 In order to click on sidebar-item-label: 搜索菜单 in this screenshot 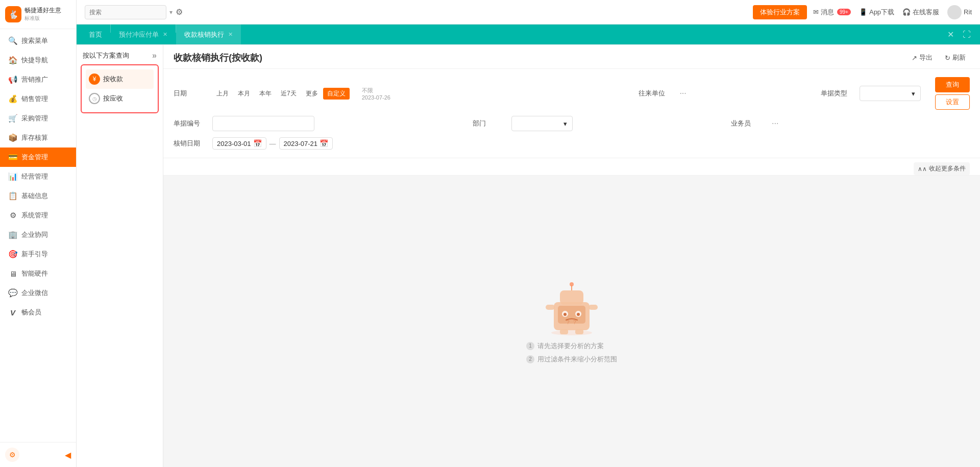, I will do `click(35, 41)`.